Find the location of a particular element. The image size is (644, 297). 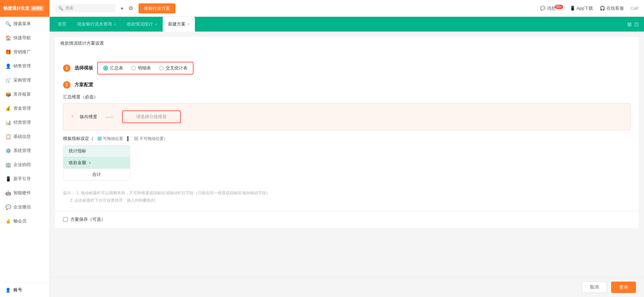

step1-label: 选择模板 is located at coordinates (84, 68).